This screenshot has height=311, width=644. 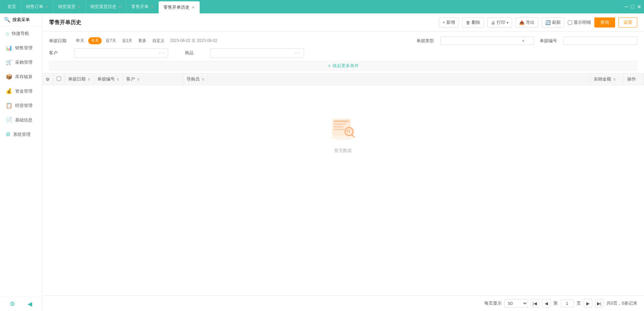 I want to click on sidebar-item-base-info: 📄 基础信息, so click(x=21, y=120).